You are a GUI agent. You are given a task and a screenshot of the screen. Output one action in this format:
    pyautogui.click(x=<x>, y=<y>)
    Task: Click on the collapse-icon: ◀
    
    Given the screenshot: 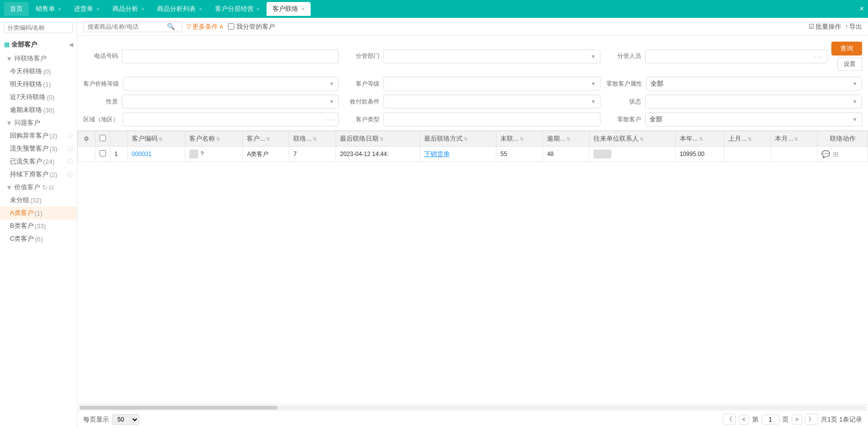 What is the action you would take?
    pyautogui.click(x=71, y=45)
    